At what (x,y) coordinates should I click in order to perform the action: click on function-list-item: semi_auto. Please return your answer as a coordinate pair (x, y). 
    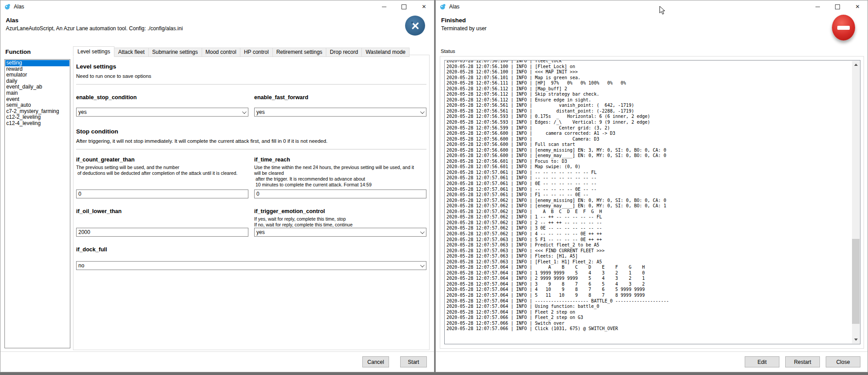
    Looking at the image, I should click on (37, 105).